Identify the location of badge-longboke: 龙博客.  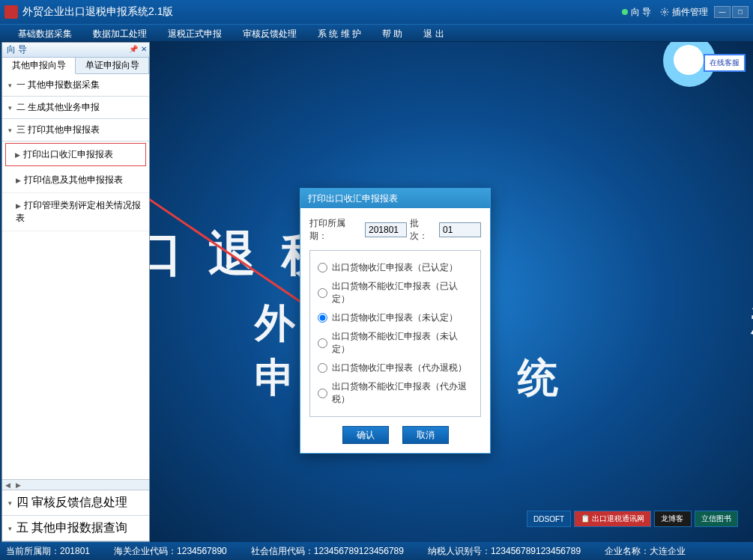
(673, 519).